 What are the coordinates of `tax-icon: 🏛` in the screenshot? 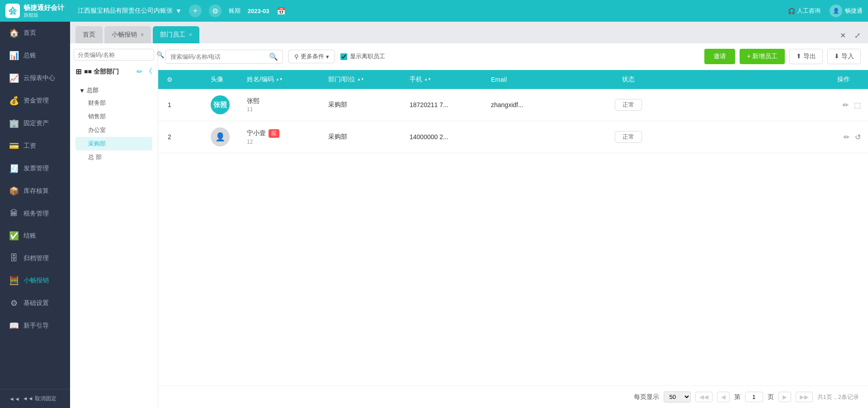 It's located at (14, 213).